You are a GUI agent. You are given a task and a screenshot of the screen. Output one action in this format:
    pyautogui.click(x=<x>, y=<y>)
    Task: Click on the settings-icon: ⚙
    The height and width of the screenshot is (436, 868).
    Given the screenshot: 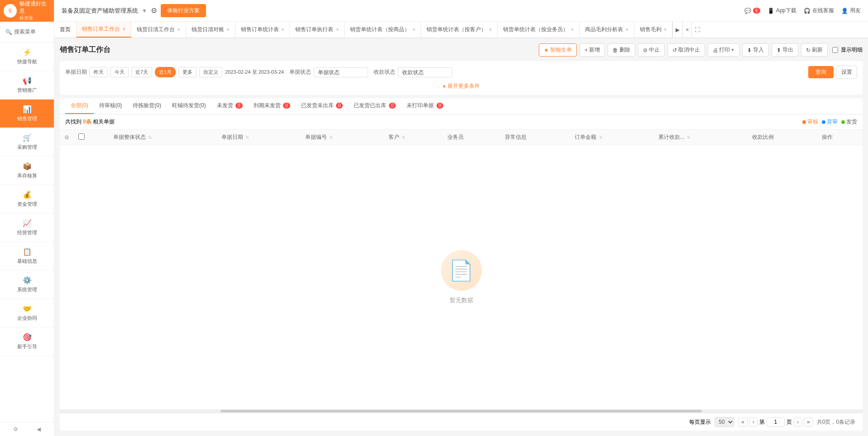 What is the action you would take?
    pyautogui.click(x=15, y=429)
    